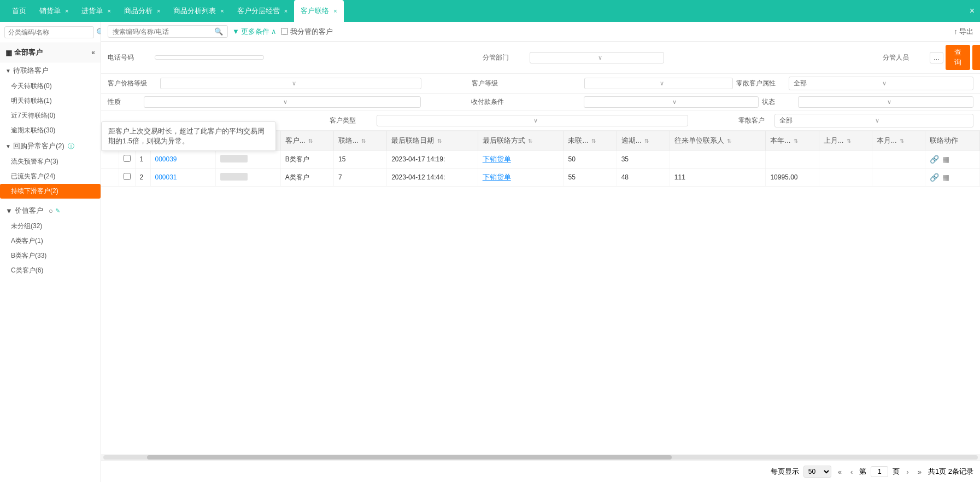 This screenshot has width=980, height=482. I want to click on edit-icon: ✎, so click(58, 211).